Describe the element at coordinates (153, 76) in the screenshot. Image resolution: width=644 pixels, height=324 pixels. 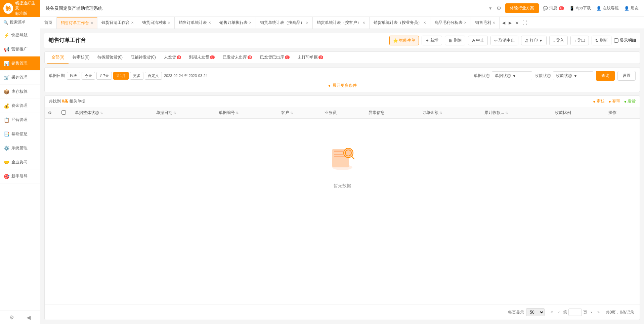
I see `custom-btn: 自定义` at that location.